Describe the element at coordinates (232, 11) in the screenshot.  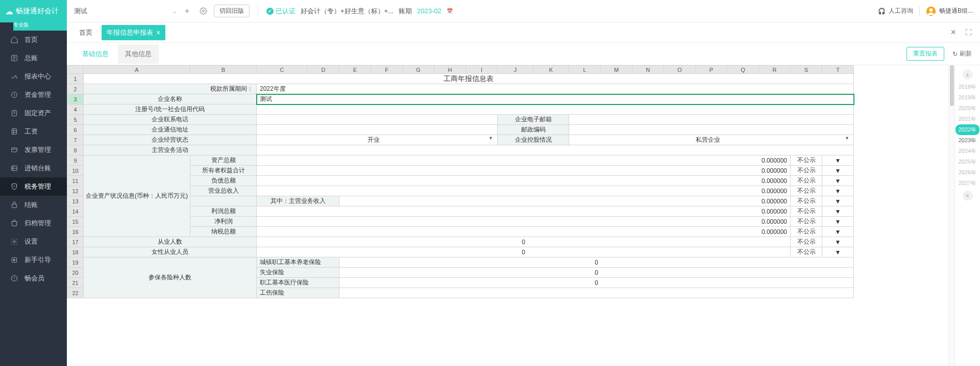
I see `switch-old-button: 切回旧版` at that location.